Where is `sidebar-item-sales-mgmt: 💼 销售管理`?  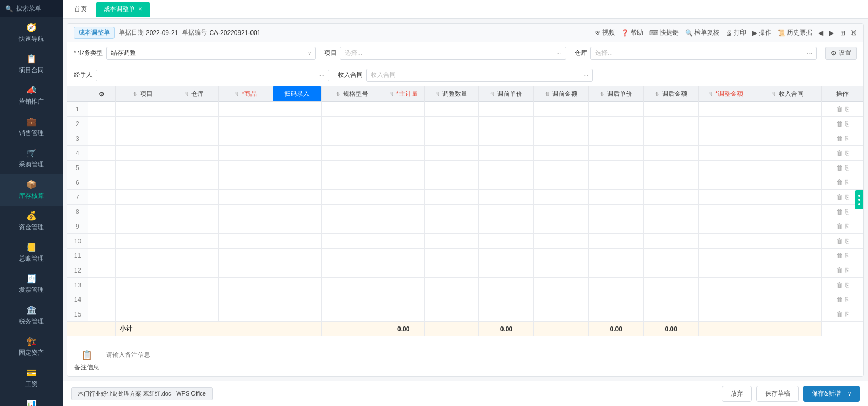 sidebar-item-sales-mgmt: 💼 销售管理 is located at coordinates (31, 127).